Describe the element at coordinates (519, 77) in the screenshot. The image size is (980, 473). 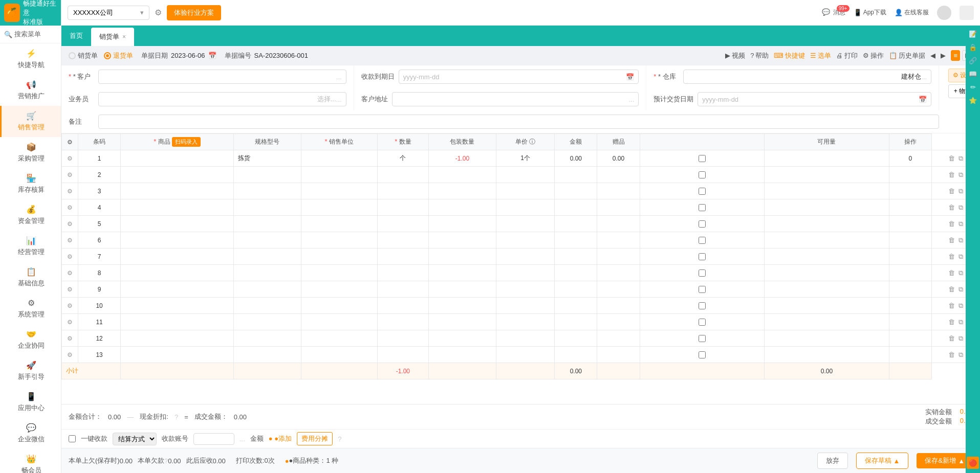
I see `payment-due-input: yyyy-mm-dd 📅` at that location.